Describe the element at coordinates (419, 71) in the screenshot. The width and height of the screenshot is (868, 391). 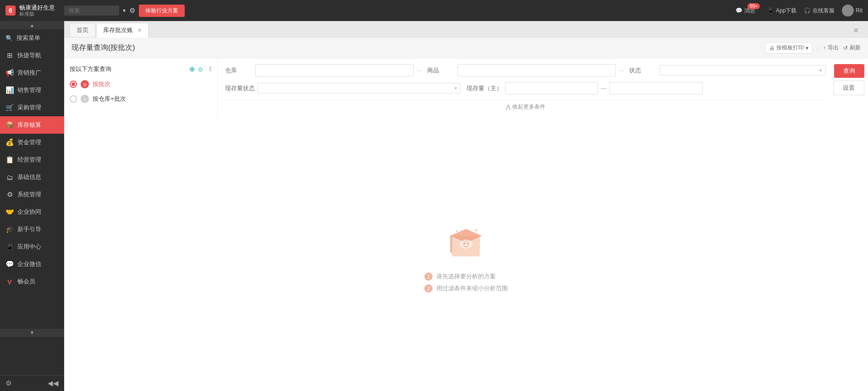
I see `warehouse-more-btn: ···` at that location.